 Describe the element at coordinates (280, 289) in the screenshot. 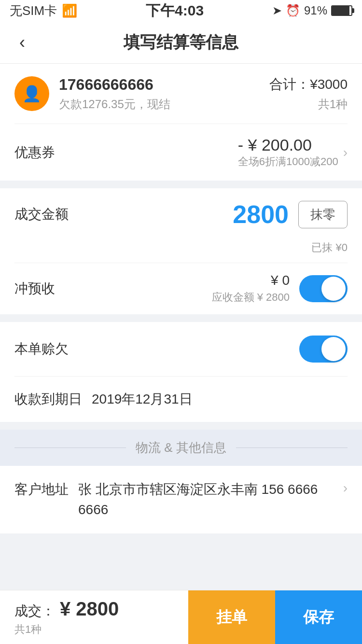

I see `prepay-right: ¥ 0 应收金额 ¥ 2800` at that location.